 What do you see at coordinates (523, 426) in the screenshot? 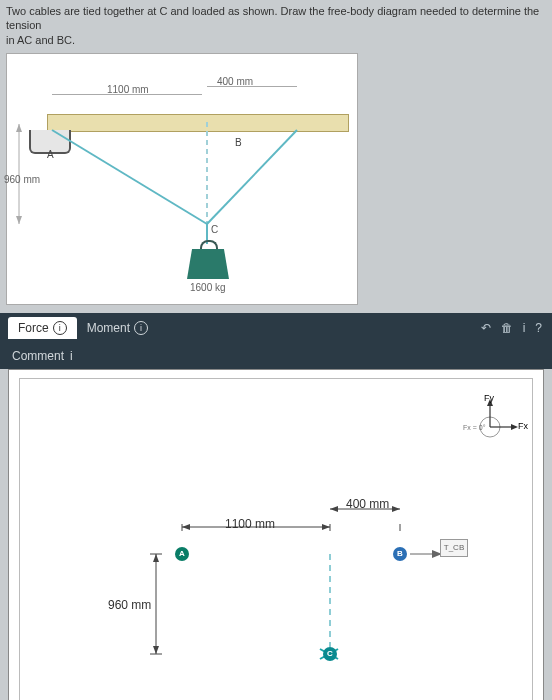
I see `compass-fx: Fx` at bounding box center [523, 426].